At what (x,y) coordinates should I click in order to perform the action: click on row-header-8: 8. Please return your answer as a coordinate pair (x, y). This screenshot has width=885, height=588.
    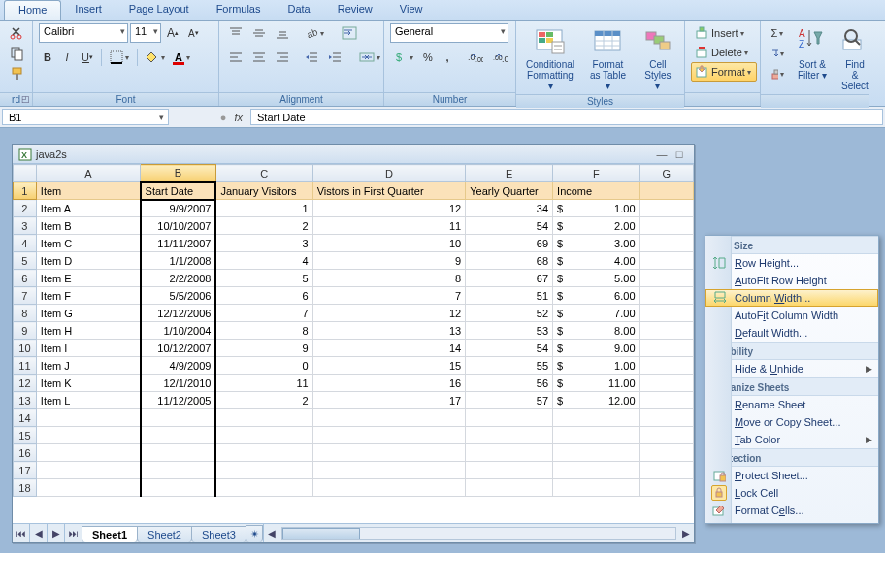
    Looking at the image, I should click on (25, 313).